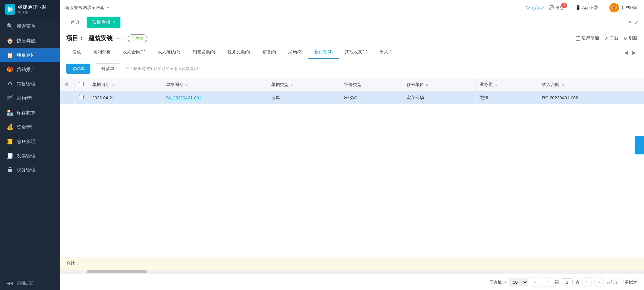 This screenshot has height=290, width=644. What do you see at coordinates (67, 85) in the screenshot?
I see `column-settings-icon: ⚙` at bounding box center [67, 85].